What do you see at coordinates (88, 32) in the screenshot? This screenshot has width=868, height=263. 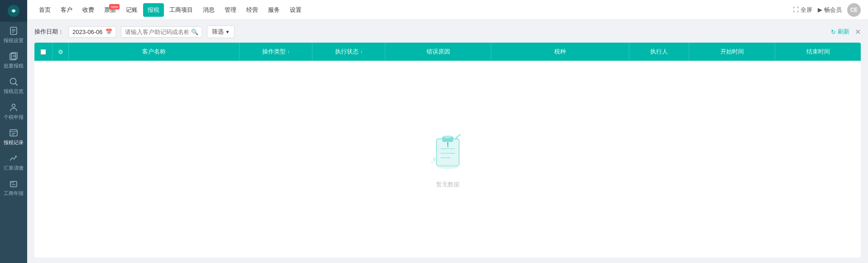 I see `date-value: 2023-06-06` at bounding box center [88, 32].